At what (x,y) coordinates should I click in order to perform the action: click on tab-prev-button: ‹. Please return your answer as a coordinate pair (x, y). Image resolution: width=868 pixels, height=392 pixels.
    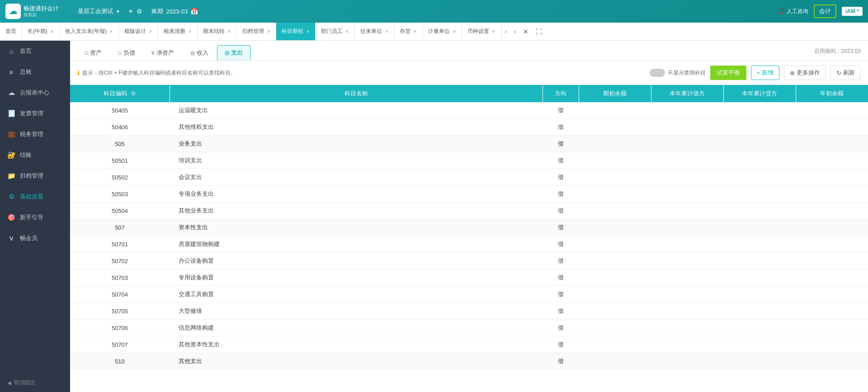
    Looking at the image, I should click on (506, 32).